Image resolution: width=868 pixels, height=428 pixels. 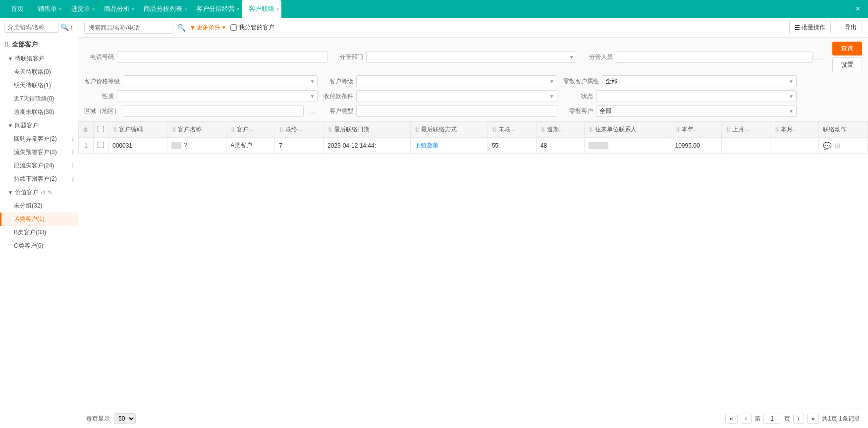 I want to click on row-unit-contact, so click(x=628, y=146).